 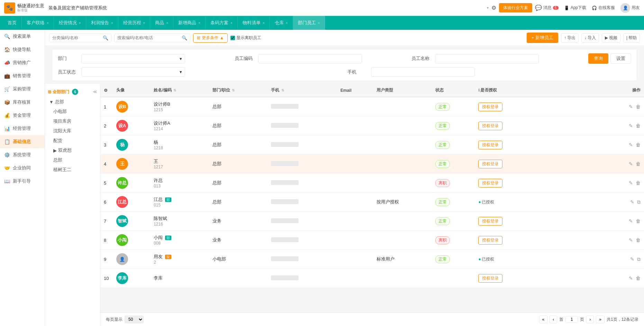 I want to click on col-name: 姓名/编码 ⇅, so click(x=180, y=90).